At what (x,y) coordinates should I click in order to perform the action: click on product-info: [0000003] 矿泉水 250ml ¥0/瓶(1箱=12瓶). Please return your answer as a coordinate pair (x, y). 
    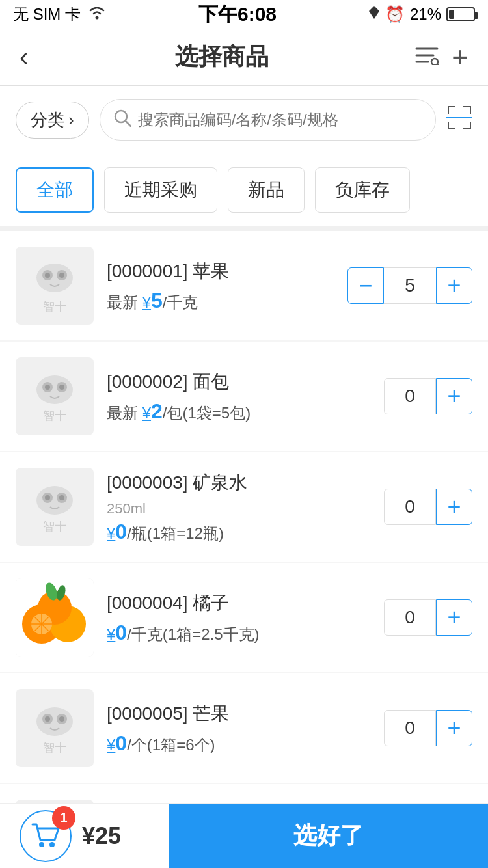
    Looking at the image, I should click on (239, 508).